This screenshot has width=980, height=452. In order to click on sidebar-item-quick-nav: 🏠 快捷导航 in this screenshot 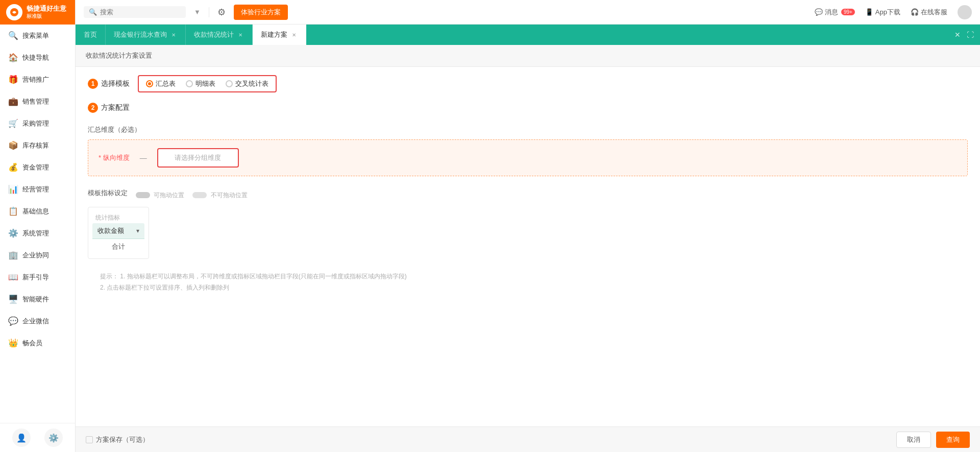, I will do `click(38, 57)`.